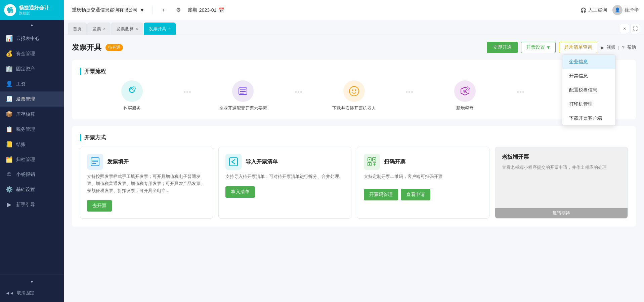 This screenshot has height=302, width=644. I want to click on sidebar-item-gongzi: 👤 工资, so click(32, 84).